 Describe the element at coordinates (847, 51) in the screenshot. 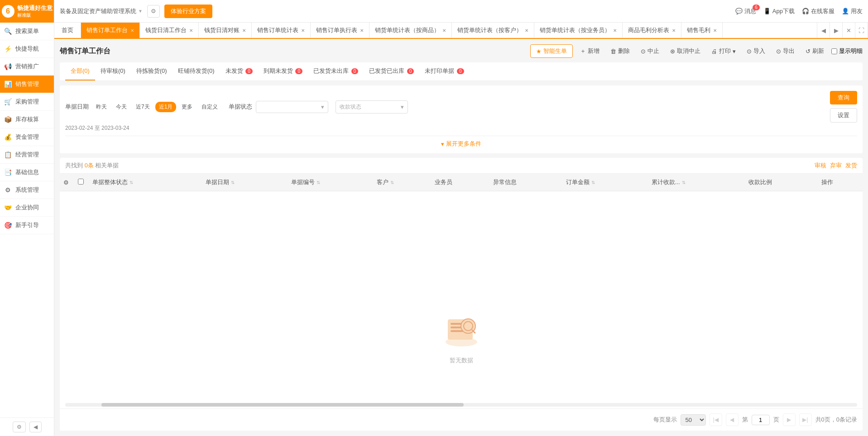

I see `show-detail-toggle: 显示明细` at that location.